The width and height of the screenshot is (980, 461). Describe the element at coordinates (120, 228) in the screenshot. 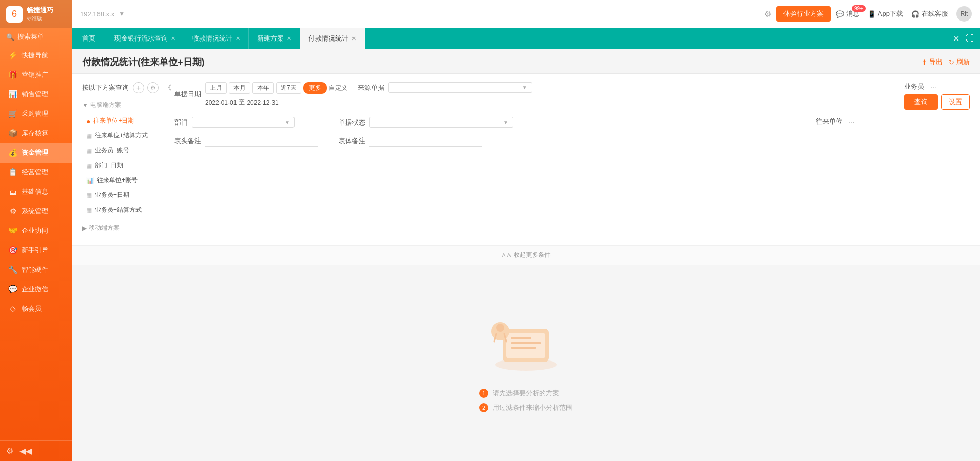

I see `mobile-scheme-title: ▶ 移动端方案` at that location.